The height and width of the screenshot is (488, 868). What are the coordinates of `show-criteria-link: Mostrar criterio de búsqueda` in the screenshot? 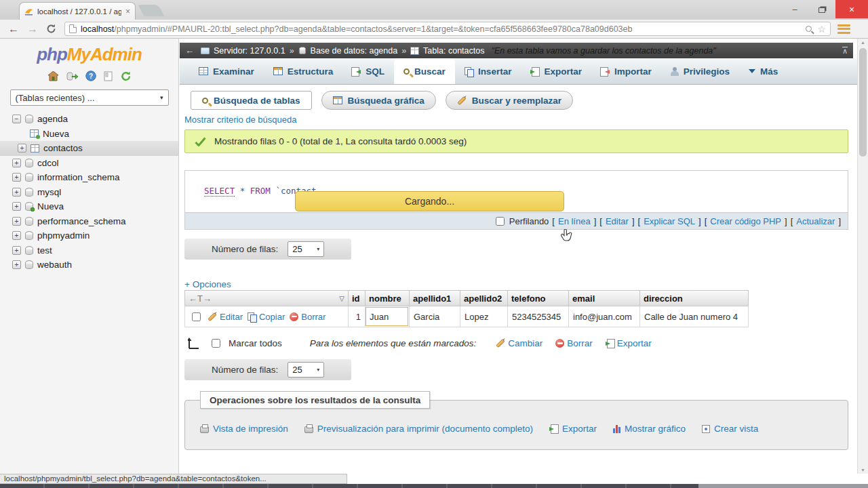 It's located at (240, 119).